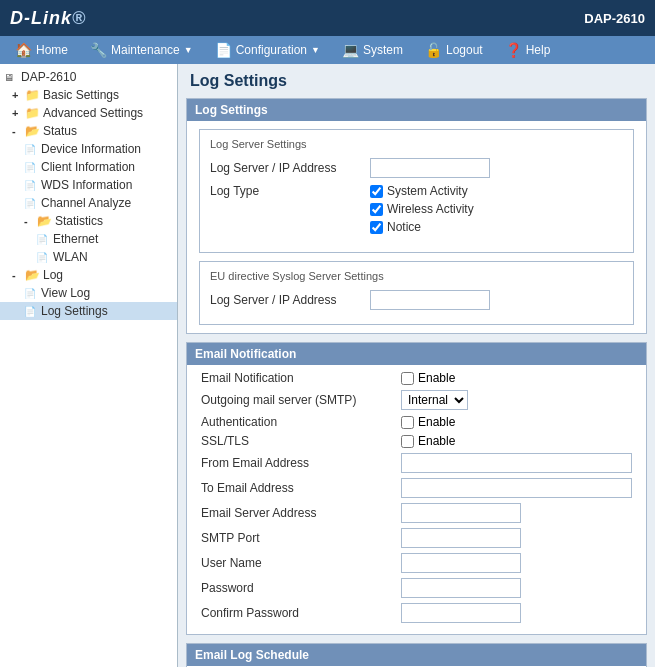 This screenshot has height=667, width=655. I want to click on to-email-label: To Email Address, so click(301, 488).